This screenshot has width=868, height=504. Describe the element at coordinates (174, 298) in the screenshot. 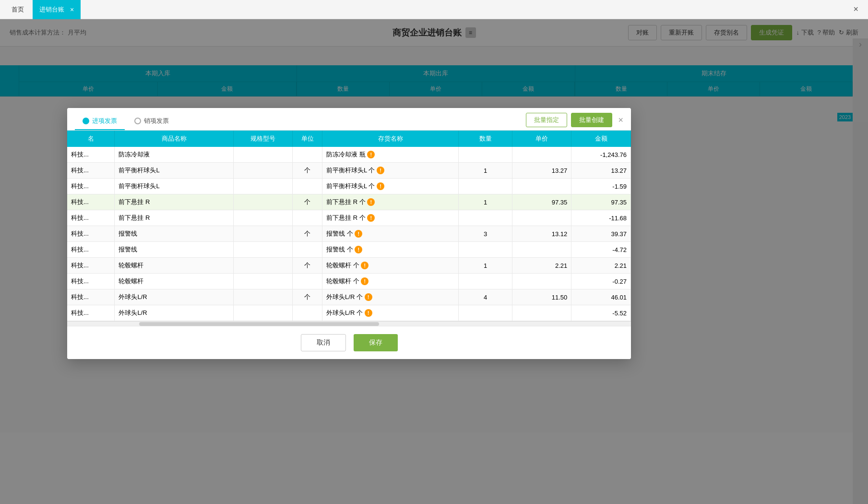

I see `cell-product: 外球头L/R` at that location.